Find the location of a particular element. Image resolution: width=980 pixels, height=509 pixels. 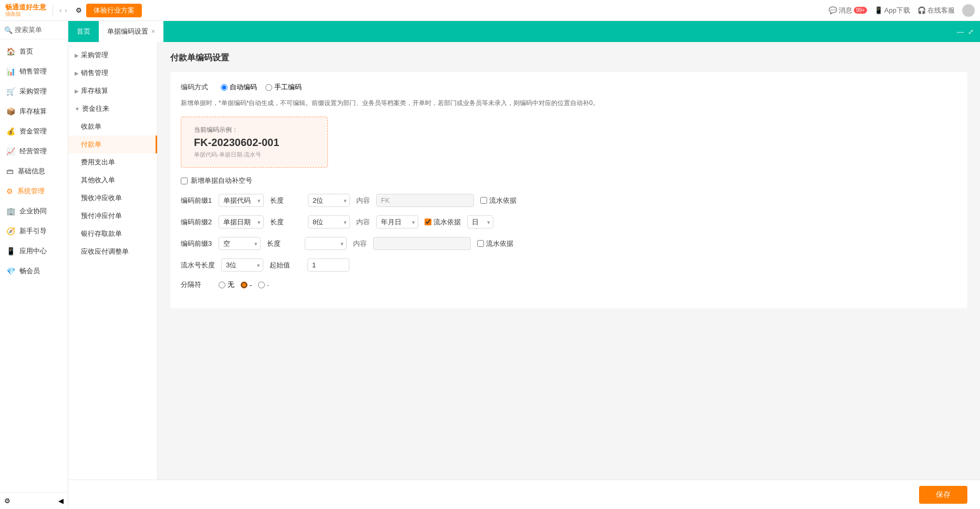

submenu-item-adjustment: 应收应付调整单 is located at coordinates (112, 252).